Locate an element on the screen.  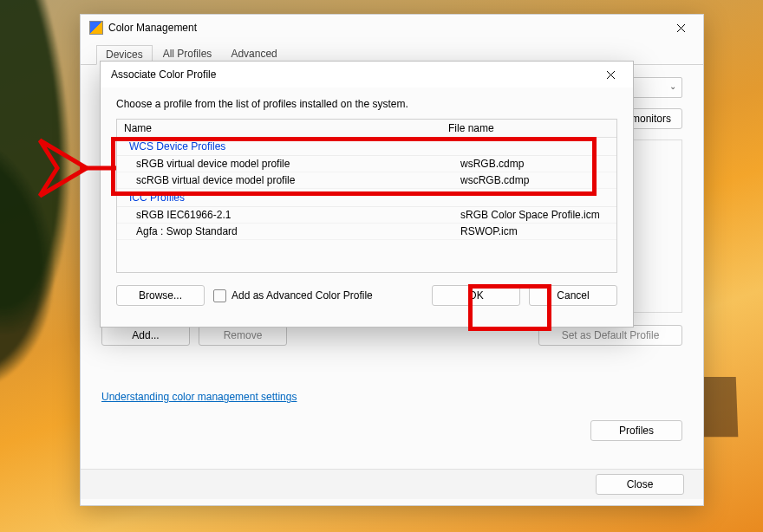
app-icon is located at coordinates (96, 28).